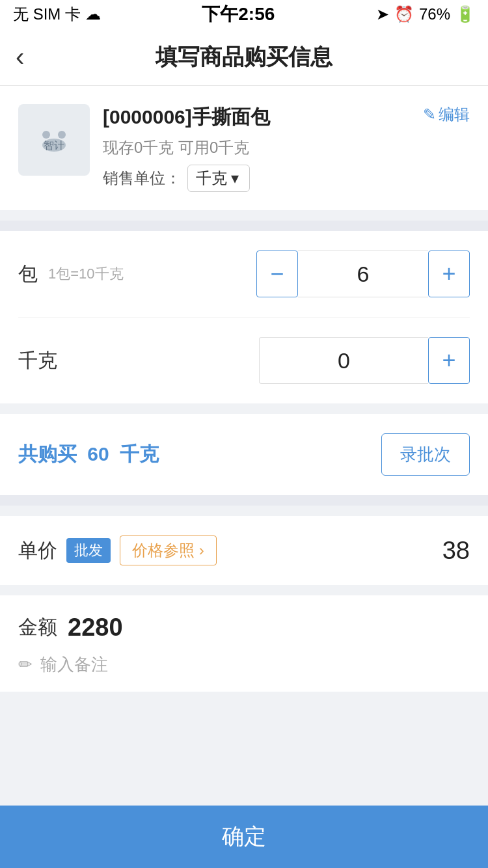 This screenshot has width=488, height=868. Describe the element at coordinates (244, 837) in the screenshot. I see `confirm-button: 确定` at that location.